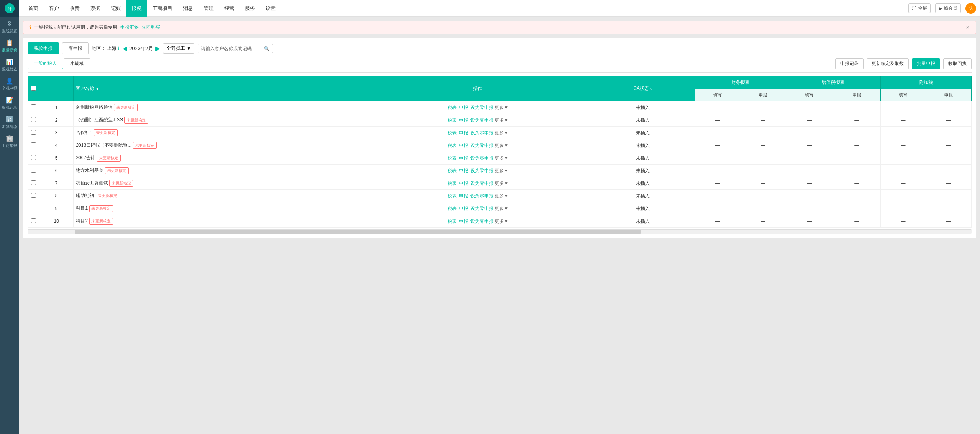 The width and height of the screenshot is (980, 434). What do you see at coordinates (10, 141) in the screenshot?
I see `sidebar-item-business-report: 🏢 工商年报` at bounding box center [10, 141].